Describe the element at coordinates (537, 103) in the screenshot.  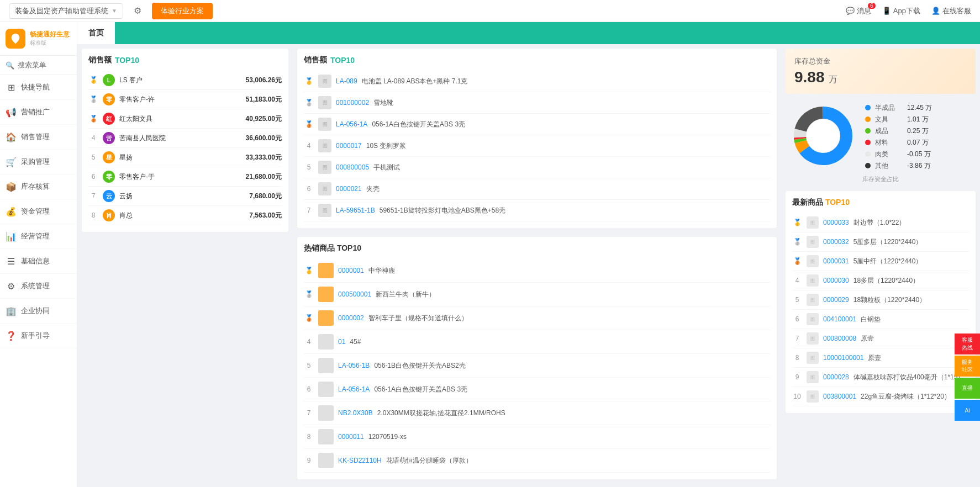
I see `list-item: 🥈 图 001000002 雪地靴` at that location.